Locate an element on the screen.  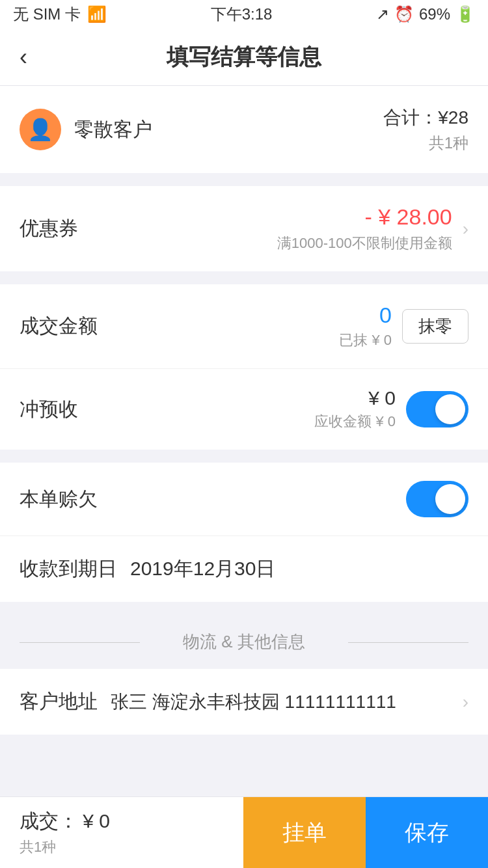
due-date-value: 2019年12月30日 is located at coordinates (203, 569).